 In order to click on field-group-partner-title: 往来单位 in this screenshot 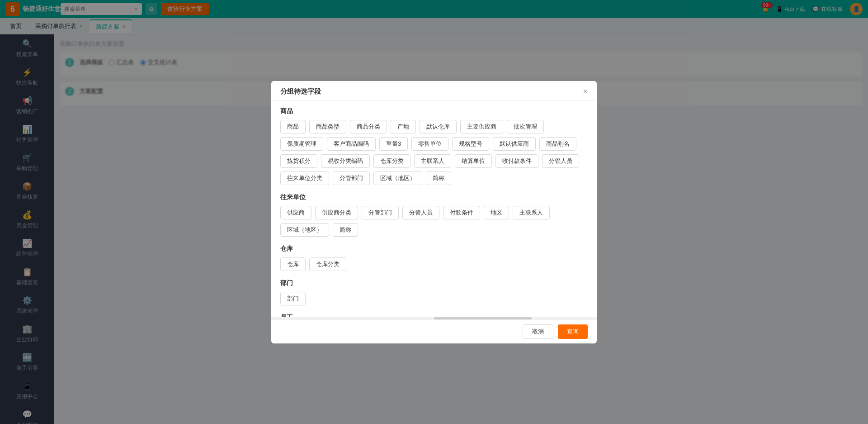, I will do `click(434, 197)`.